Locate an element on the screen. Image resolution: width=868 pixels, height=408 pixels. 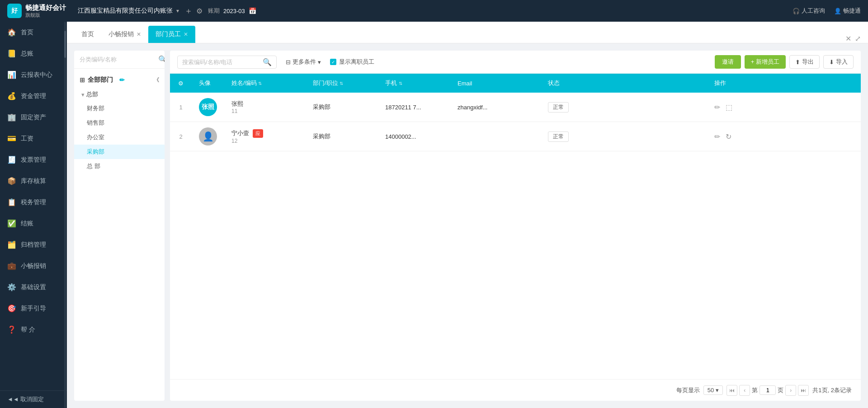
xiaochang-icon: 💼 is located at coordinates (12, 266).